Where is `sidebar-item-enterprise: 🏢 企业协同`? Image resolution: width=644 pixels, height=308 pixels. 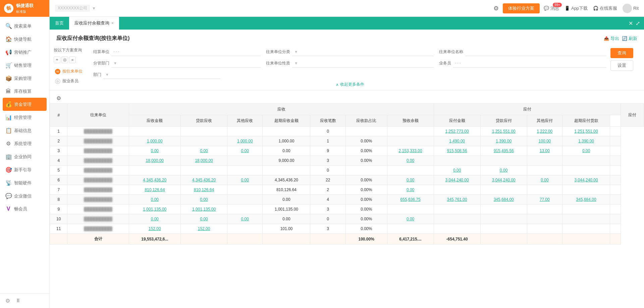 sidebar-item-enterprise: 🏢 企业协同 is located at coordinates (25, 157).